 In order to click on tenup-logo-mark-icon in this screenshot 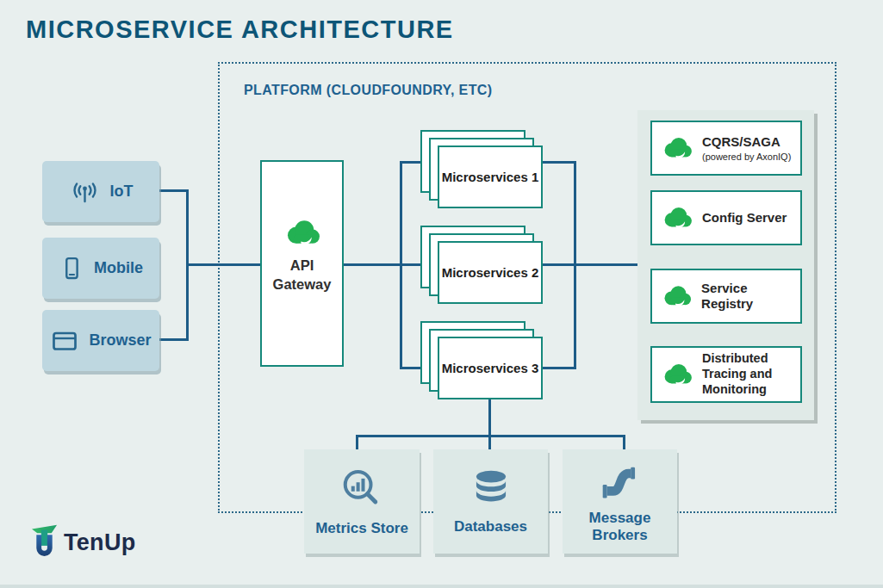, I will do `click(45, 542)`.